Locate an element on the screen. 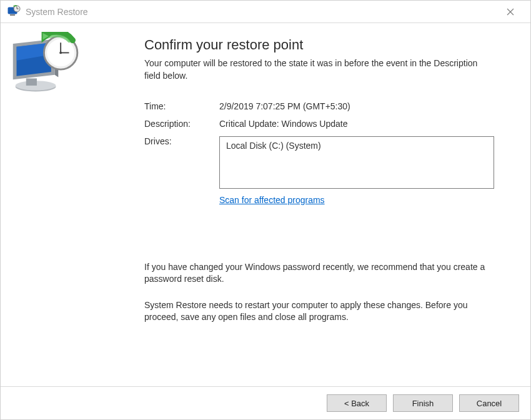 This screenshot has height=420, width=531. titlebar: System Restore is located at coordinates (266, 12).